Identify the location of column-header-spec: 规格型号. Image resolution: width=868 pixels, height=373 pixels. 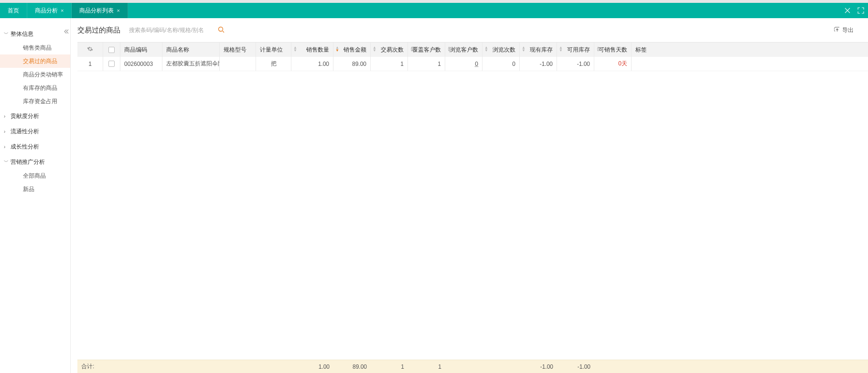
(238, 50).